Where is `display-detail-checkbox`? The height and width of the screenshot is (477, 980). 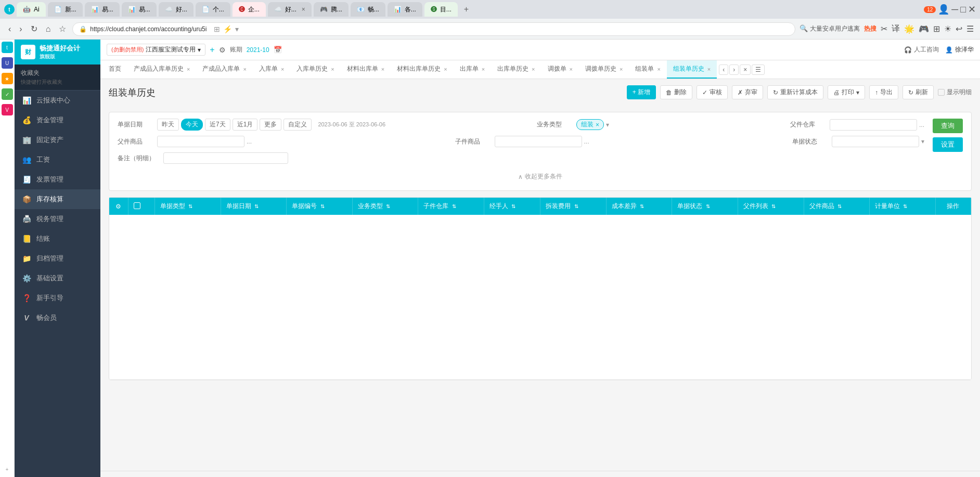
display-detail-checkbox is located at coordinates (942, 93).